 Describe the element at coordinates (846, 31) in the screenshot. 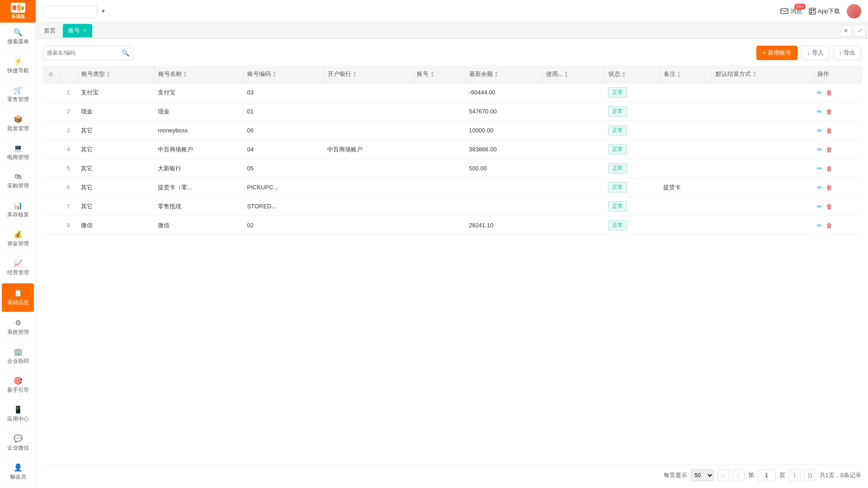

I see `close-tab-button: ✕` at that location.